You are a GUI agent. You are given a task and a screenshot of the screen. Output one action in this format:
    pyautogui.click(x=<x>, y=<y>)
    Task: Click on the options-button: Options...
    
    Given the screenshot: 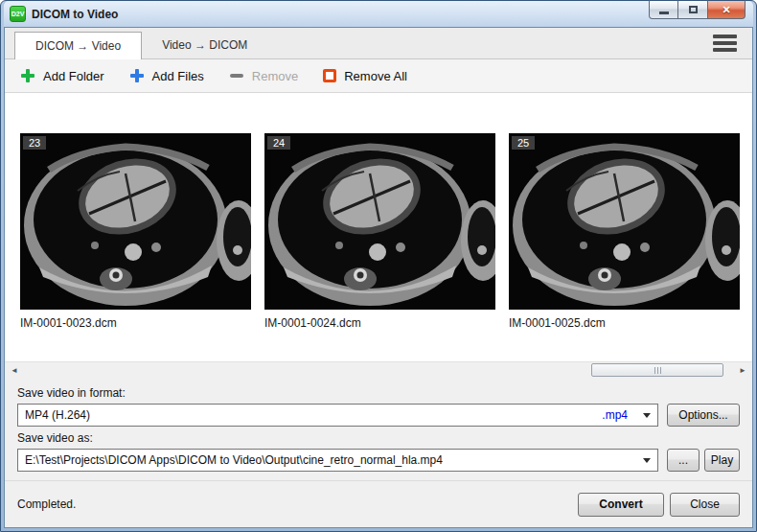 What is the action you would take?
    pyautogui.click(x=703, y=415)
    